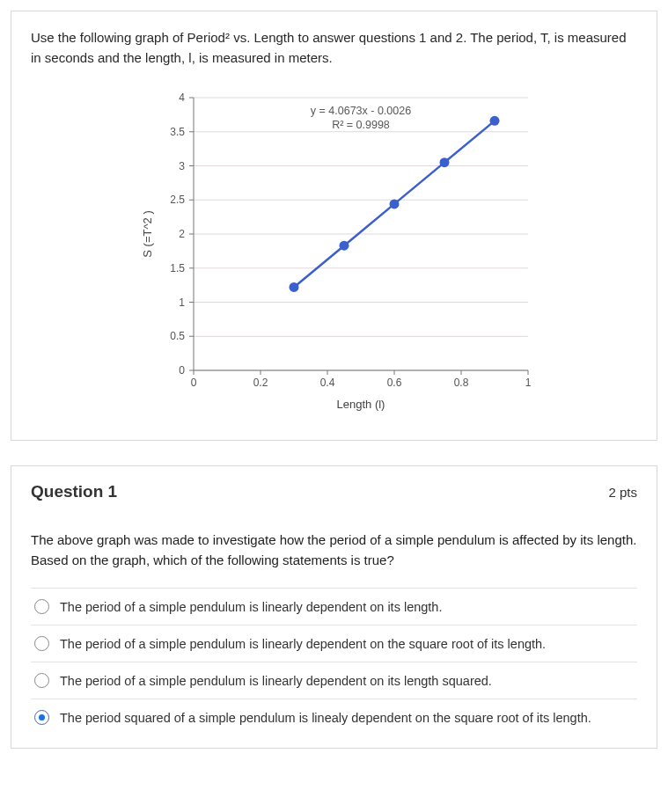 This screenshot has width=668, height=812. Describe the element at coordinates (361, 124) in the screenshot. I see `trend-r2: R² = 0.9998` at that location.